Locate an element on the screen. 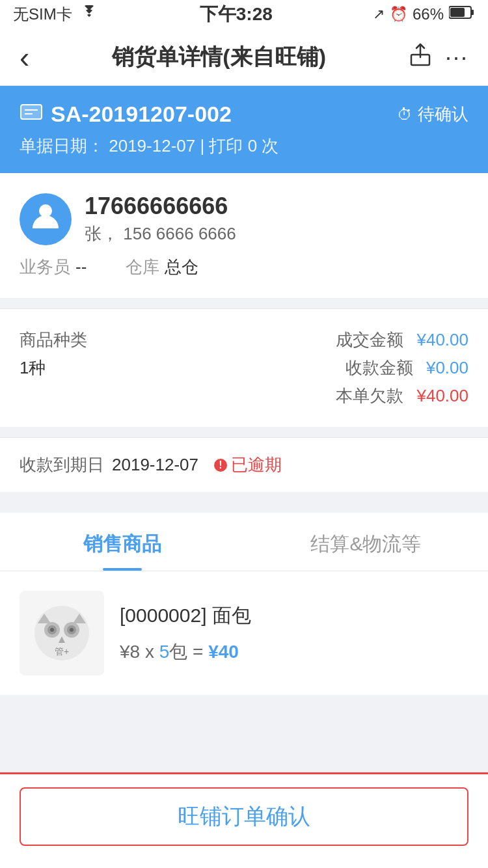 This screenshot has width=488, height=868. nav-title: 销货单详情(来自旺铺) is located at coordinates (219, 57).